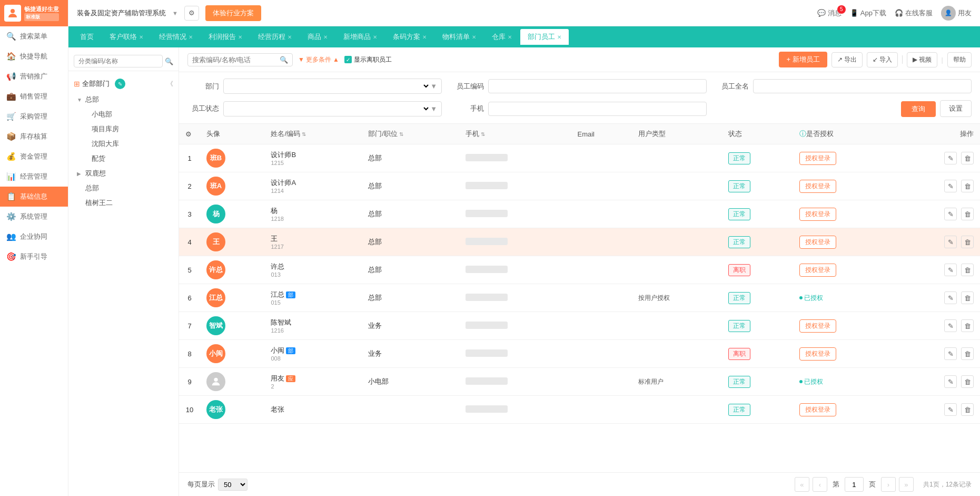  What do you see at coordinates (914, 13) in the screenshot?
I see `online-service-btn: 🎧 在线客服` at bounding box center [914, 13].